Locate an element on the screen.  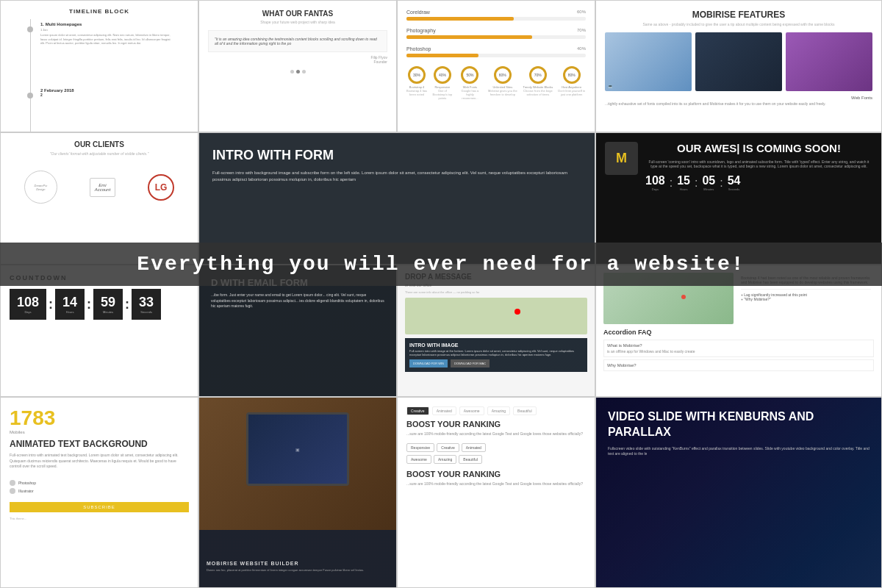
tab3-awesome: Awesome is located at coordinates (419, 459).